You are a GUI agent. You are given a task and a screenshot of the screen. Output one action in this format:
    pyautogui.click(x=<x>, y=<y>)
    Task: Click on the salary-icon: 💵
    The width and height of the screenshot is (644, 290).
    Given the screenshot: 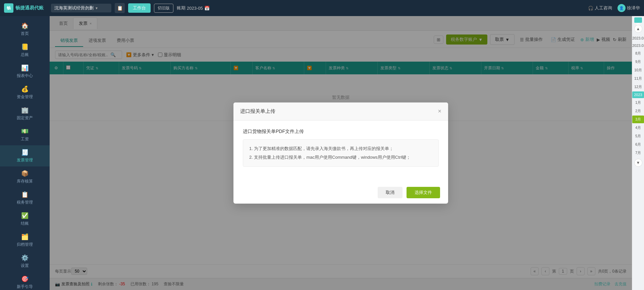 What is the action you would take?
    pyautogui.click(x=25, y=131)
    